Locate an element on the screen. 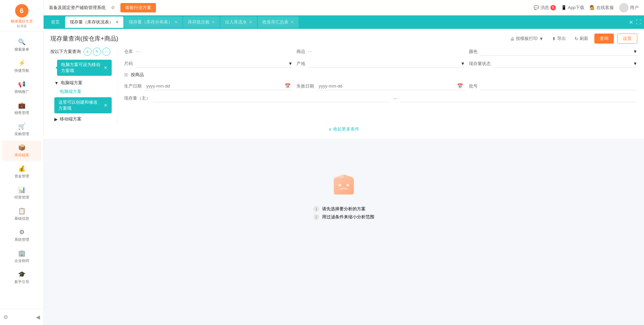 This screenshot has width=644, height=325. message-btn: 💬 消息 6 is located at coordinates (545, 8).